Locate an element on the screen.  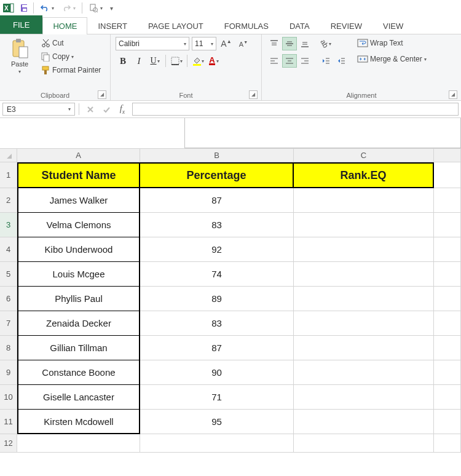
cell-B2: 87 is located at coordinates (217, 200).